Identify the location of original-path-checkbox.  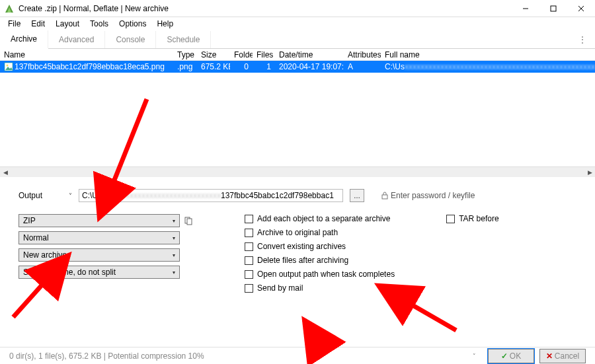
(249, 233).